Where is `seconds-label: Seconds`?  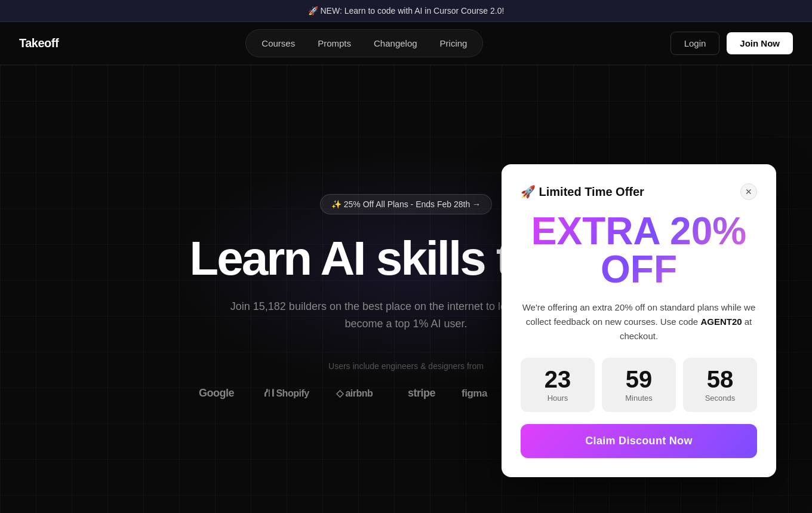 seconds-label: Seconds is located at coordinates (720, 398).